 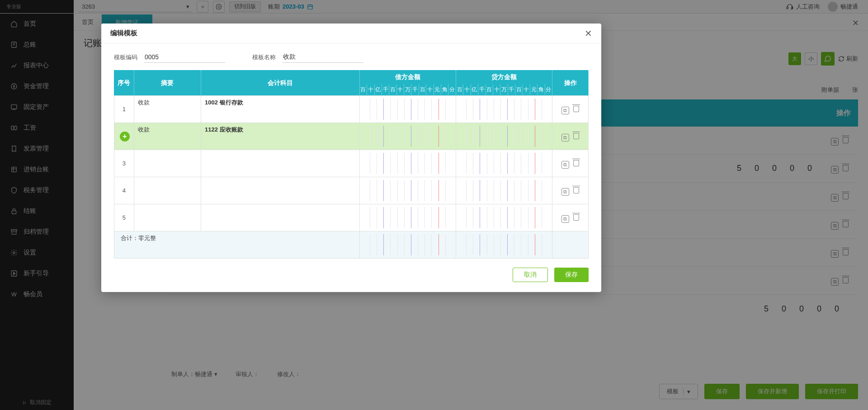 What do you see at coordinates (280, 137) in the screenshot?
I see `subject-cell: 1122 应收账款` at bounding box center [280, 137].